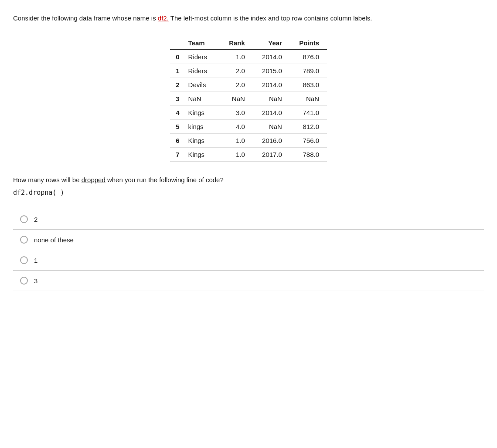 Image resolution: width=497 pixels, height=448 pixels. Describe the element at coordinates (248, 85) in the screenshot. I see `table-row: 2 Devils 2.0 2014.0 863.0` at that location.